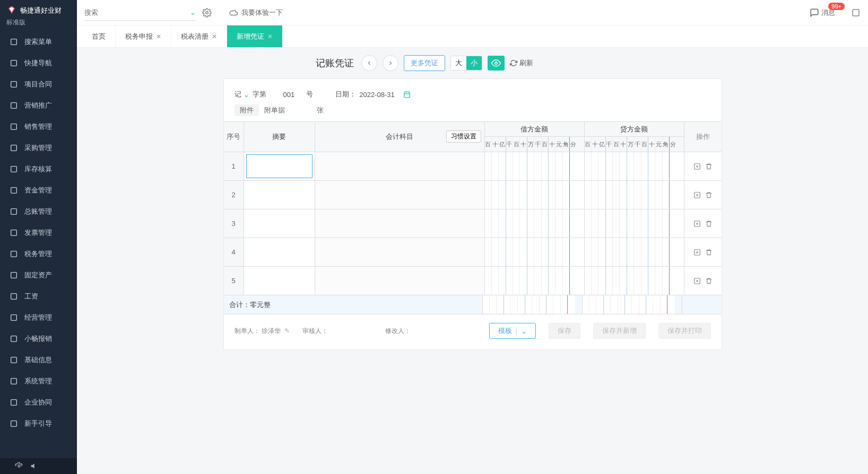 This screenshot has width=868, height=474. What do you see at coordinates (279, 166) in the screenshot?
I see `summary-input` at bounding box center [279, 166].